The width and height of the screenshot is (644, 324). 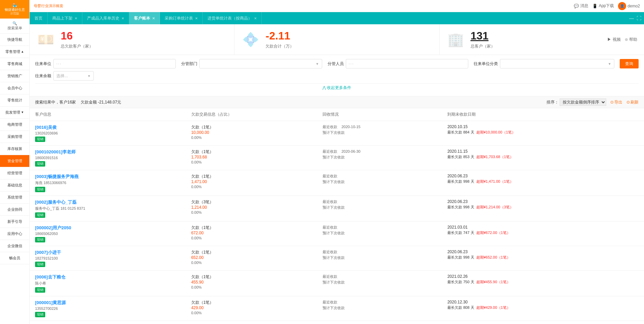 What do you see at coordinates (108, 277) in the screenshot?
I see `customer-name-link-6: [0006]去下粮仓` at bounding box center [108, 277].